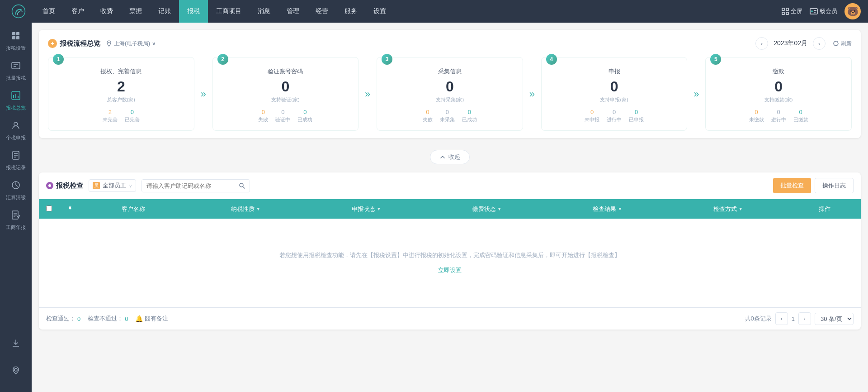 This screenshot has width=868, height=392. Describe the element at coordinates (801, 112) in the screenshot. I see `stat-value-paid-5: 0` at that location.